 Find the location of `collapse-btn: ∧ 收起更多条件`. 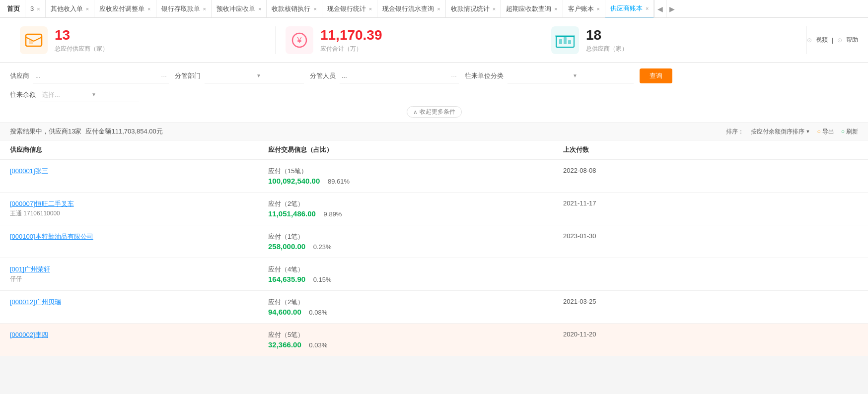

collapse-btn: ∧ 收起更多条件 is located at coordinates (434, 112).